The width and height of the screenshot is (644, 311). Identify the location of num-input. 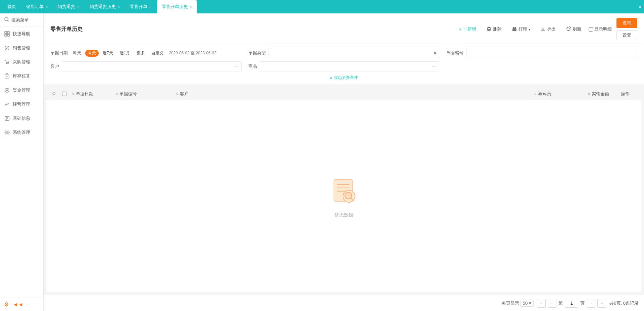
(552, 53).